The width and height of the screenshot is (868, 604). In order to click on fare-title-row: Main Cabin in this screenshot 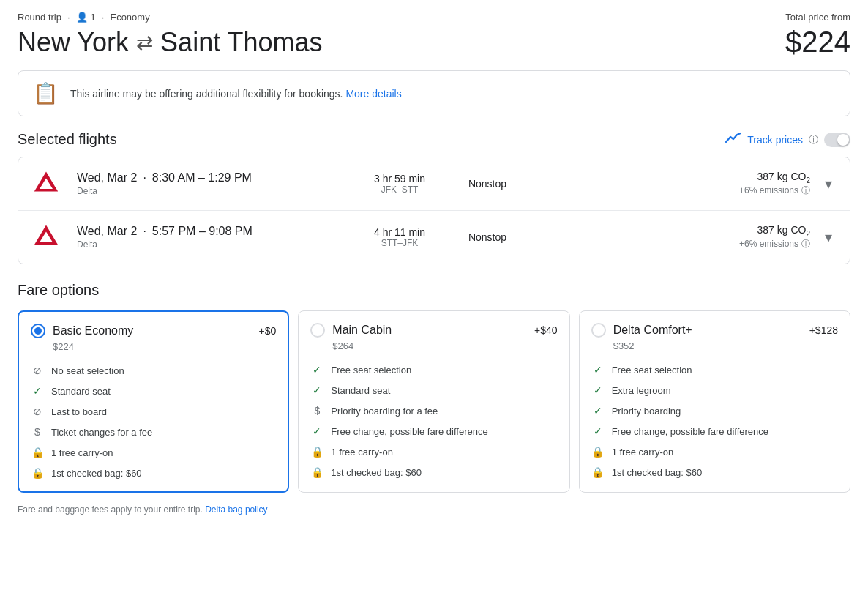, I will do `click(351, 330)`.